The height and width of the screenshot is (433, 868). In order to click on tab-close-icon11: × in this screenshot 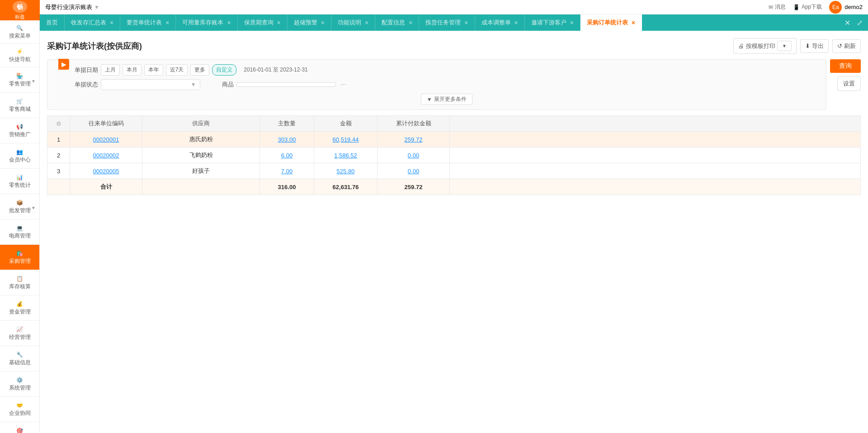, I will do `click(633, 23)`.